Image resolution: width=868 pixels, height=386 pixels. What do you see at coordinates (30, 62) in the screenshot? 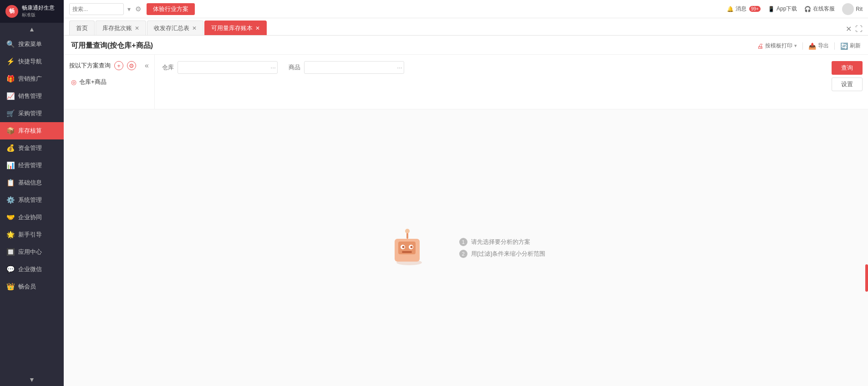
I see `sidebar-item-label: 快捷导航` at bounding box center [30, 62].